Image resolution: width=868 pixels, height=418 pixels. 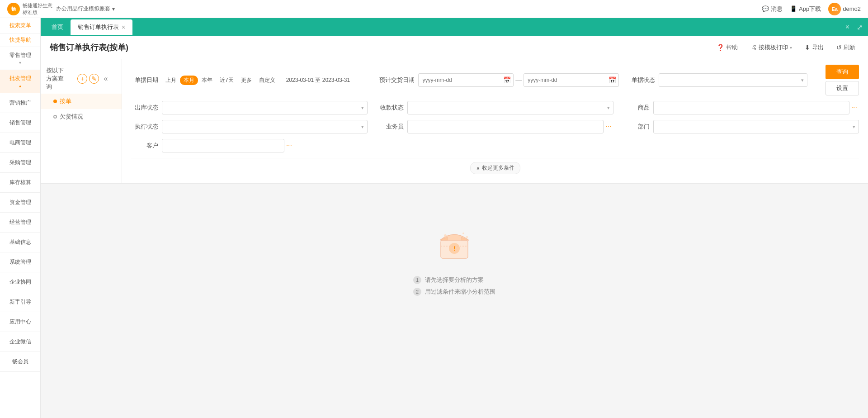 I want to click on sidebar-item-member: 畅会员, so click(x=20, y=362).